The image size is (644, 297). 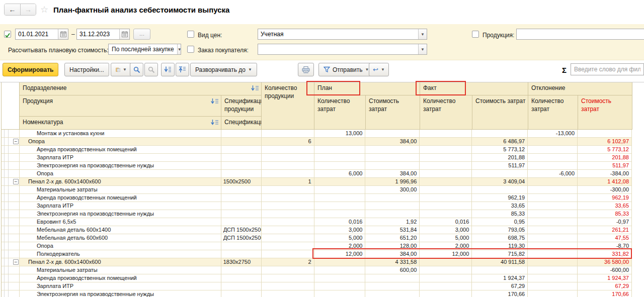 What do you see at coordinates (580, 34) in the screenshot?
I see `products-field` at bounding box center [580, 34].